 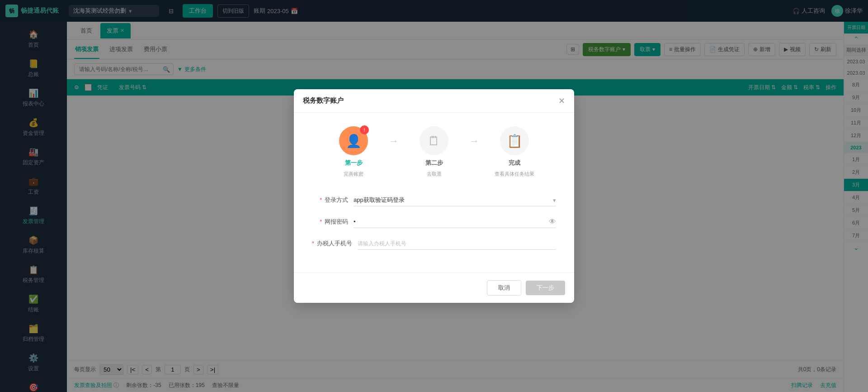 I want to click on step-1-icon-wrap: 👤 !, so click(x=354, y=141).